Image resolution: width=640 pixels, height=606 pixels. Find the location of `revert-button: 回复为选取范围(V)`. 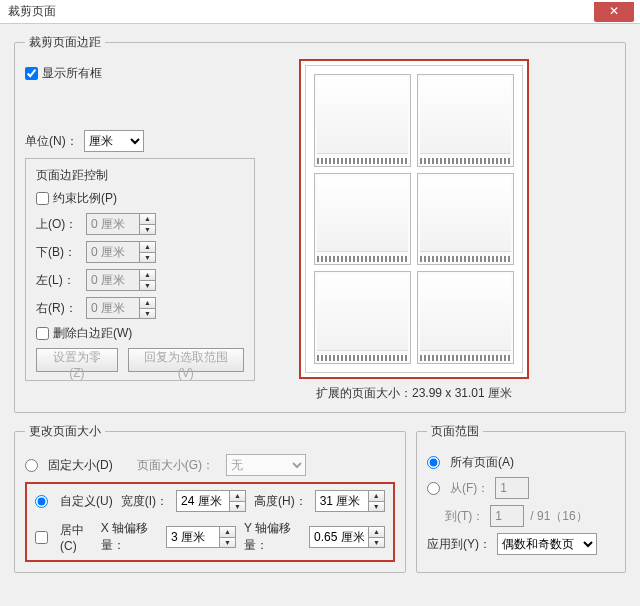

revert-button: 回复为选取范围(V) is located at coordinates (186, 360).